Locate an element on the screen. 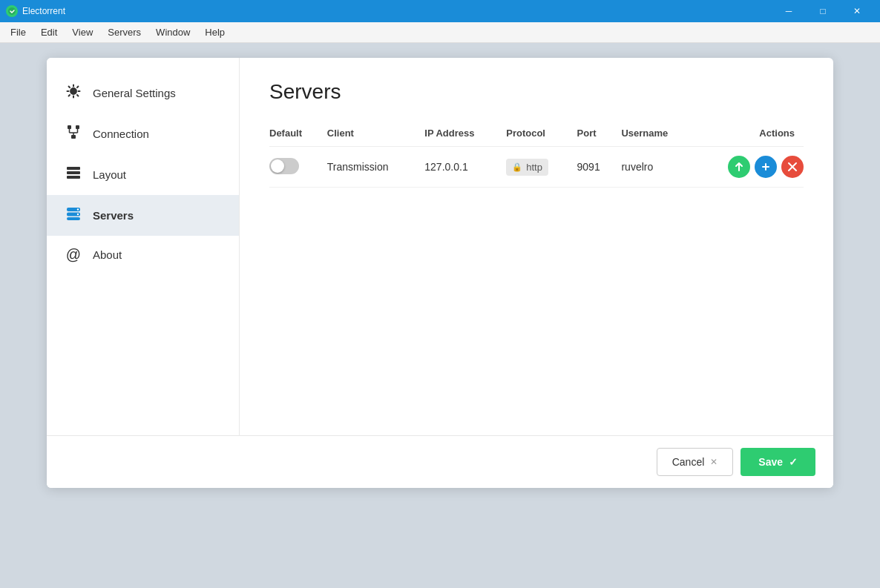  col-header-client: Client is located at coordinates (375, 134).